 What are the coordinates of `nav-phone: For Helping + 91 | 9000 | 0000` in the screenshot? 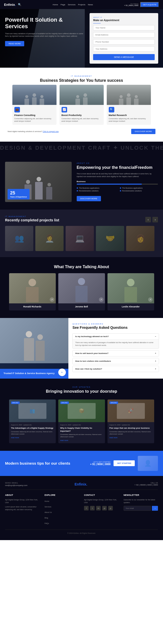 It's located at (131, 5).